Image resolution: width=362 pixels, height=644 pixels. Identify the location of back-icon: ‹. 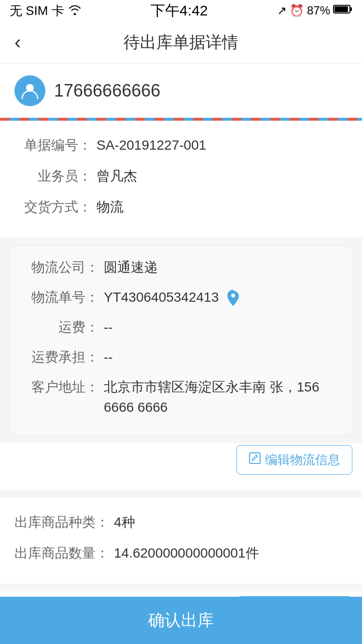
(17, 42).